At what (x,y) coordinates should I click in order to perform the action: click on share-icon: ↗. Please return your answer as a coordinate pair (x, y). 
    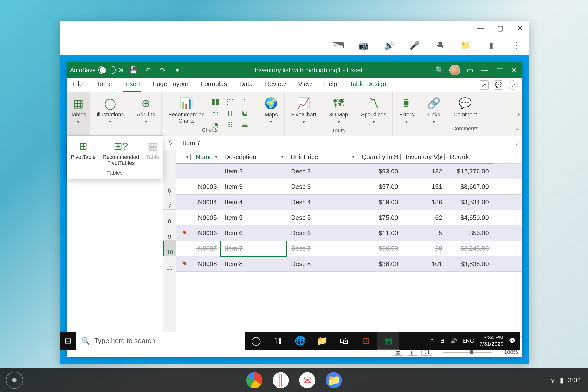
    Looking at the image, I should click on (484, 85).